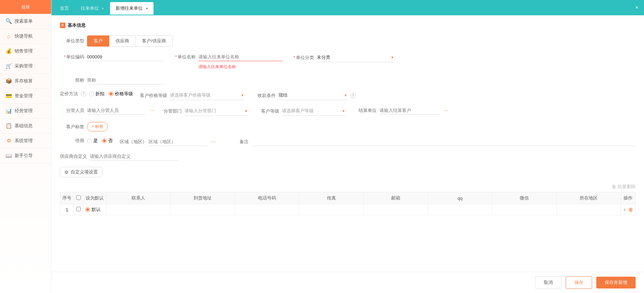 This screenshot has width=644, height=293. What do you see at coordinates (216, 111) in the screenshot?
I see `dept-select: 请输入分管部门 ▼` at bounding box center [216, 111].